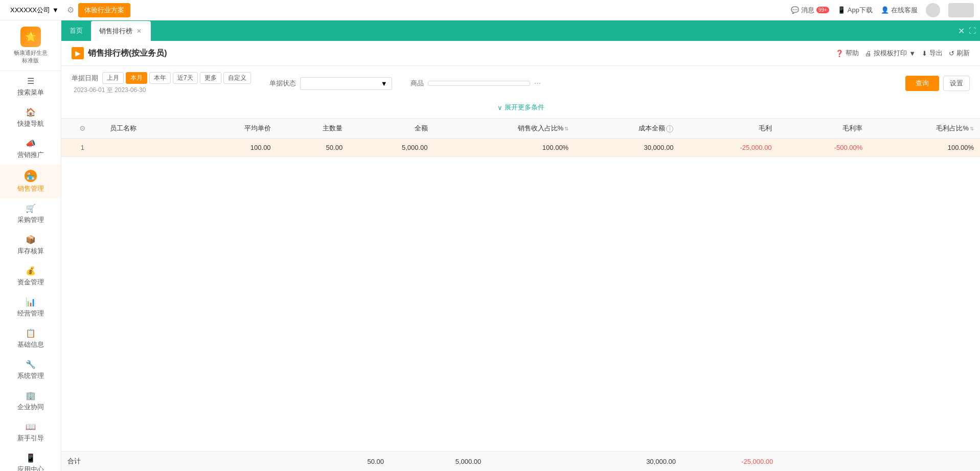 The width and height of the screenshot is (980, 471). What do you see at coordinates (71, 10) in the screenshot?
I see `settings-gear-icon: ⚙` at bounding box center [71, 10].